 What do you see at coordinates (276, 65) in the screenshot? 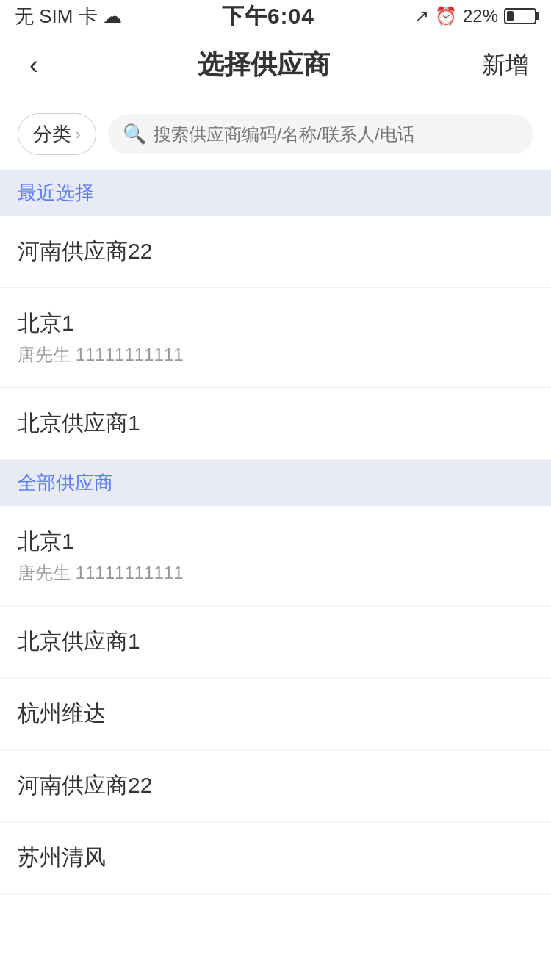
I see `nav-bar: ‹ 选择供应商 新增` at bounding box center [276, 65].